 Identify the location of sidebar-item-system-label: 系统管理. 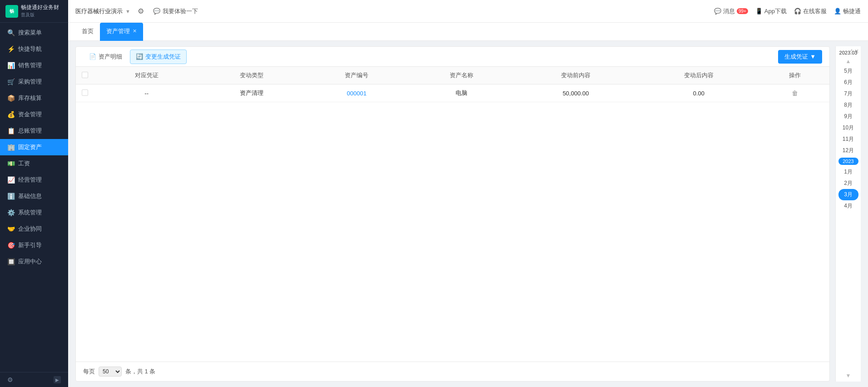
(30, 213).